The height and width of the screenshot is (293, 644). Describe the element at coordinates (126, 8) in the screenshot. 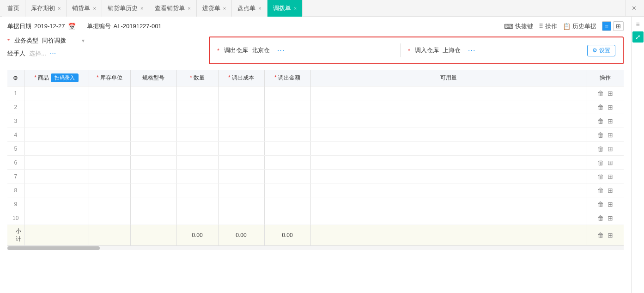

I see `tab-sales-history: 销货单历史 ×` at that location.